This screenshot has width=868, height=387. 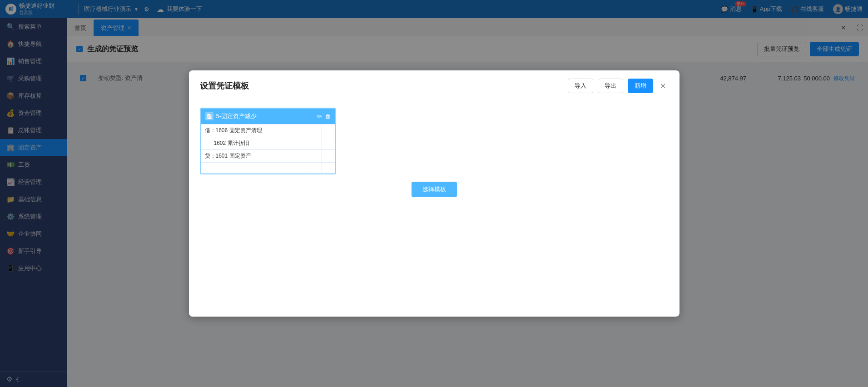 I want to click on entry-type-3: 贷：1601 固定资产, so click(x=255, y=156).